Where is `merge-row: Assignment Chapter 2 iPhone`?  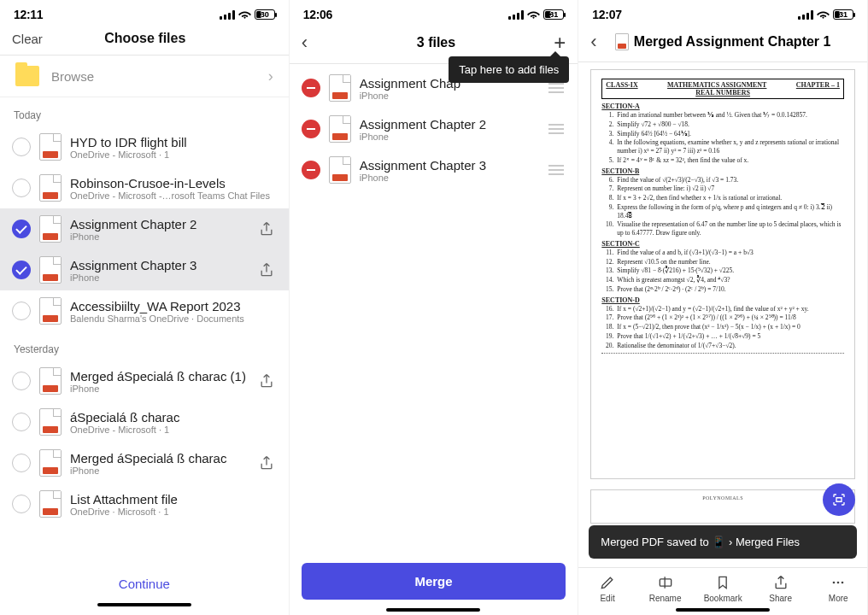
merge-row: Assignment Chapter 2 iPhone is located at coordinates (434, 129).